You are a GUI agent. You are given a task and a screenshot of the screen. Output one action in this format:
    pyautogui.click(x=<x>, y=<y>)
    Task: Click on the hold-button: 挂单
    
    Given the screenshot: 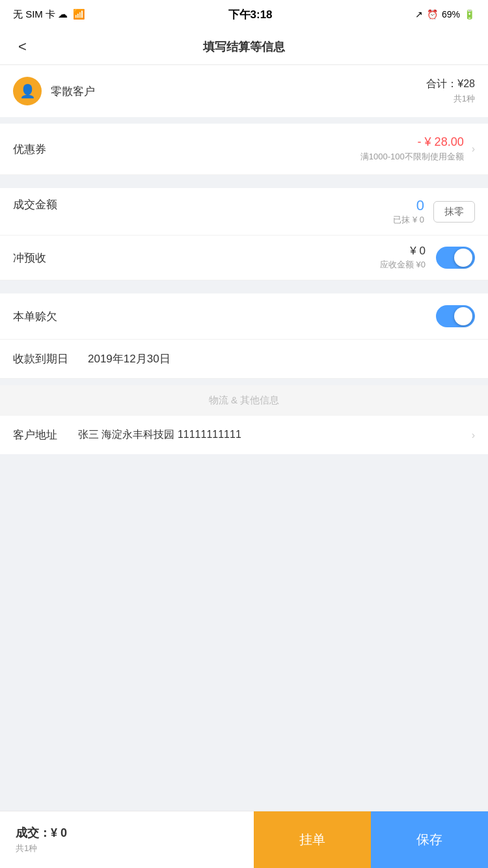 What is the action you would take?
    pyautogui.click(x=312, y=840)
    